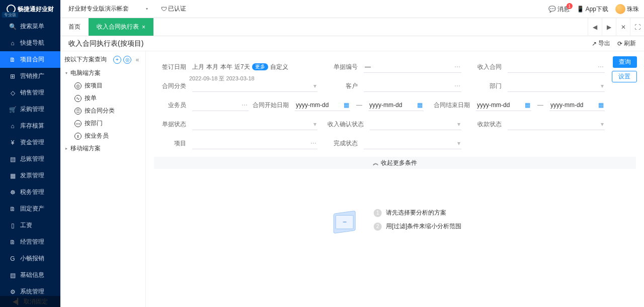 This screenshot has width=644, height=307. I want to click on scheme-settings-button: ◎, so click(127, 60).